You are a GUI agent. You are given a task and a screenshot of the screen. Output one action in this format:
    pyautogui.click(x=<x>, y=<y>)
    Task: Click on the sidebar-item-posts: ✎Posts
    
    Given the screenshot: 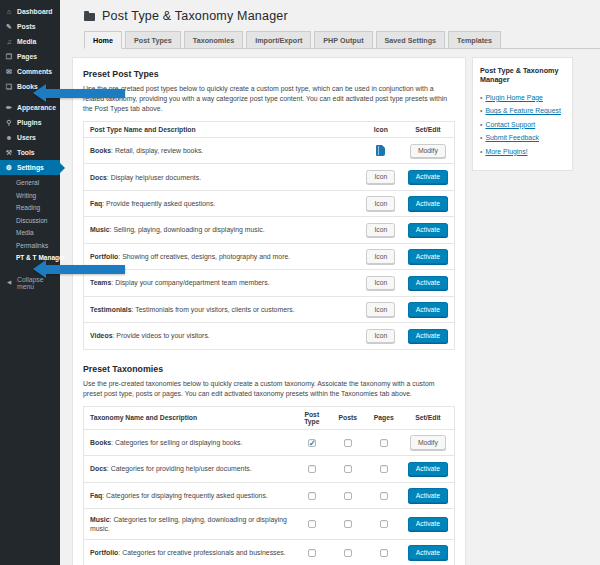 What is the action you would take?
    pyautogui.click(x=30, y=26)
    